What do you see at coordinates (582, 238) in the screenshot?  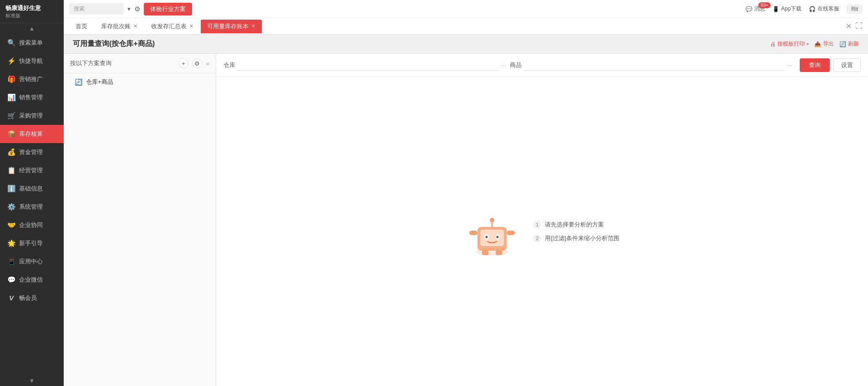 I see `hint-text-2: 用[过滤]条件来缩小分析范围` at bounding box center [582, 238].